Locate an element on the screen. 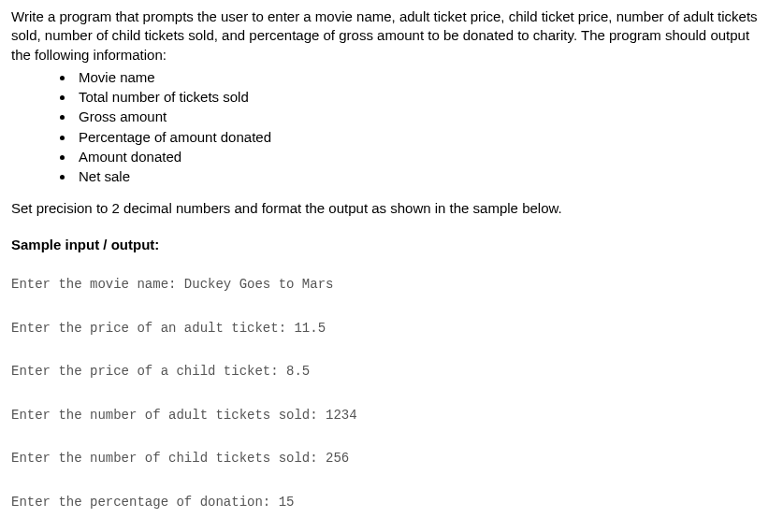 The height and width of the screenshot is (532, 783). bullet-item: Net sale is located at coordinates (423, 177).